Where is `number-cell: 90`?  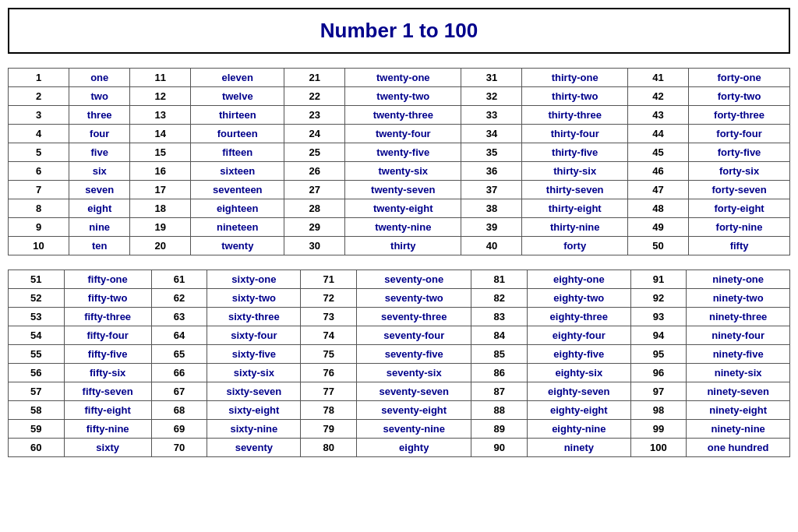
number-cell: 90 is located at coordinates (500, 448).